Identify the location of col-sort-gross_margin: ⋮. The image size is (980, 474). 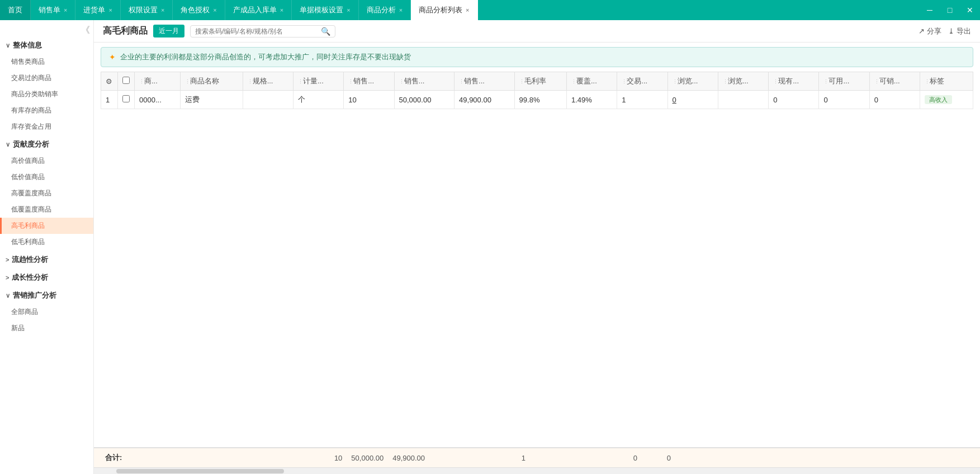
(522, 82).